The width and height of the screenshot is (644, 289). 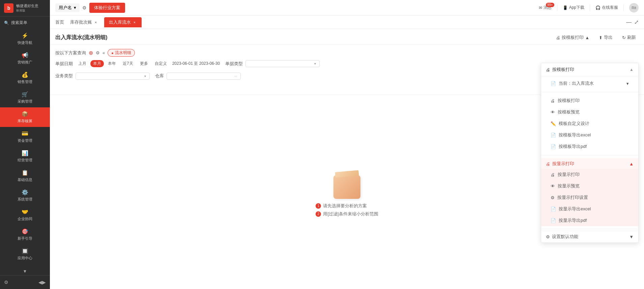 I want to click on display-excel-label: 按显示导出excel, so click(x=575, y=209).